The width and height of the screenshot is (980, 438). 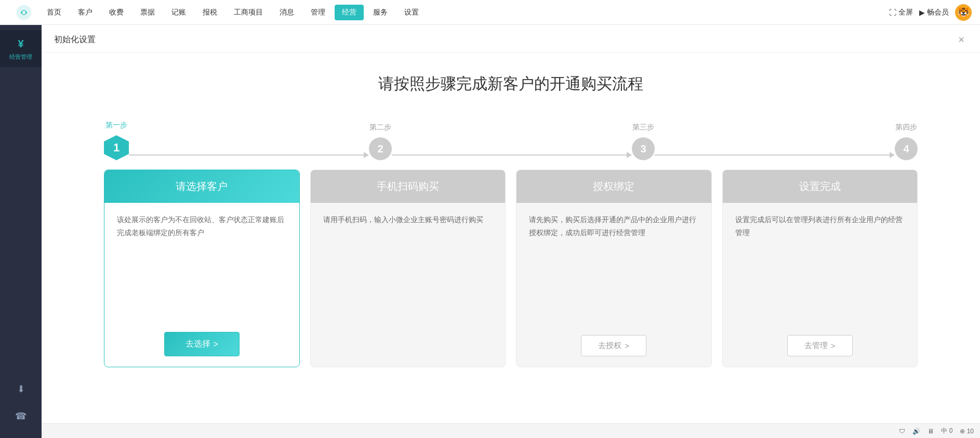 What do you see at coordinates (202, 268) in the screenshot?
I see `step-card-1: 请选择客户 该处展示的客户为不在回收站、客户状态正常建账后完成老板端绑定的所有客…` at bounding box center [202, 268].